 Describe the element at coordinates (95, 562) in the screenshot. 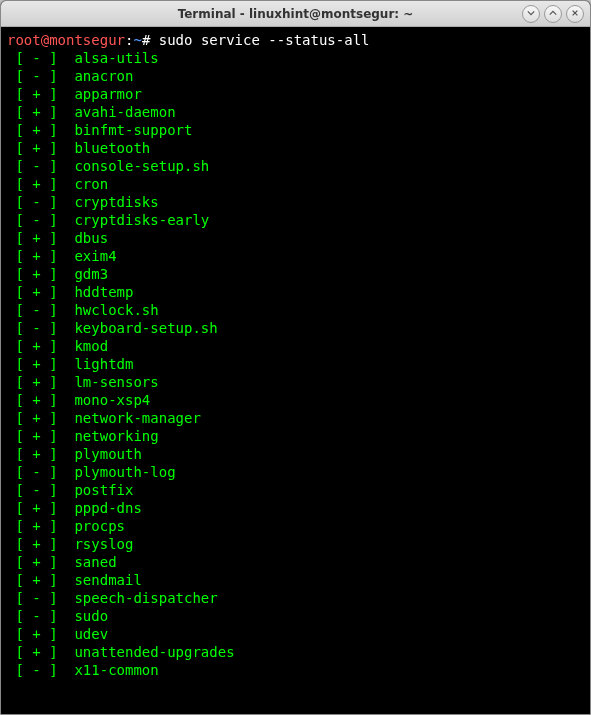

I see `service-name: saned` at that location.